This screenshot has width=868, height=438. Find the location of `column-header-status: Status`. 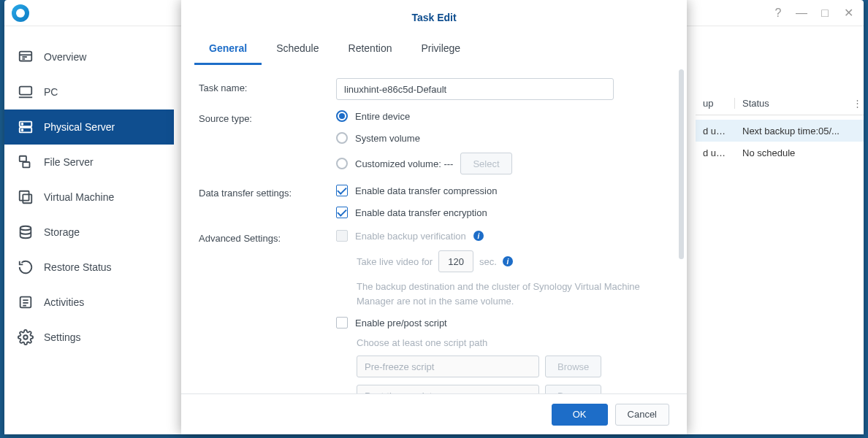

column-header-status: Status is located at coordinates (793, 104).